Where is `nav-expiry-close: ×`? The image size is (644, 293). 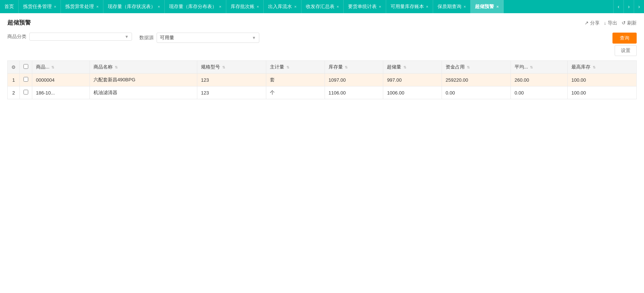
nav-expiry-close: × is located at coordinates (465, 7).